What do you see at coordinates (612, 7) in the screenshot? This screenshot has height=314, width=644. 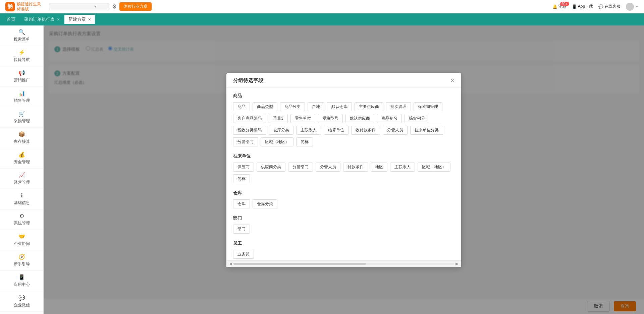 I see `service-label: 在线客服` at bounding box center [612, 7].